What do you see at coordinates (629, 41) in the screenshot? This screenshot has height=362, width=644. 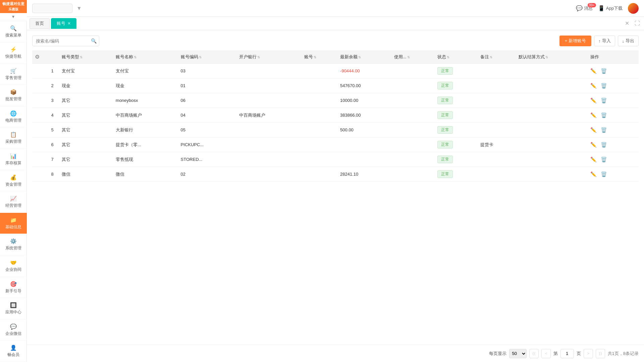 I see `export-button: ↓ 导出` at bounding box center [629, 41].